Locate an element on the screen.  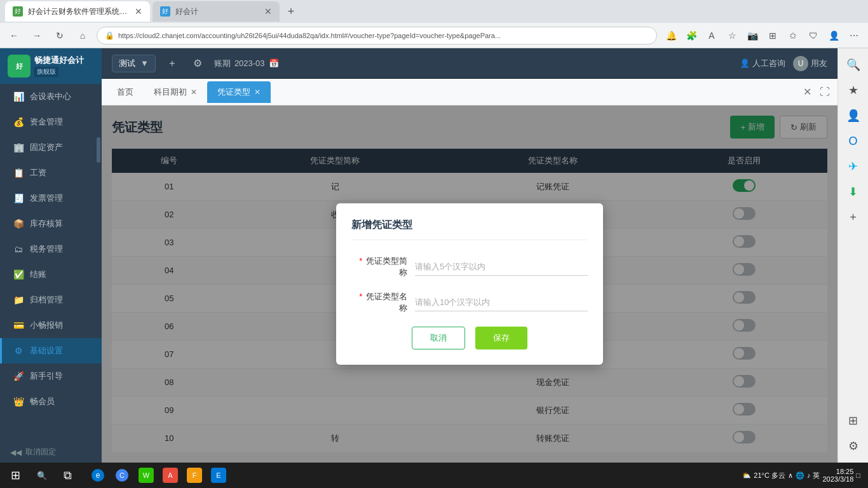
notification-icon: 🔔 is located at coordinates (671, 36).